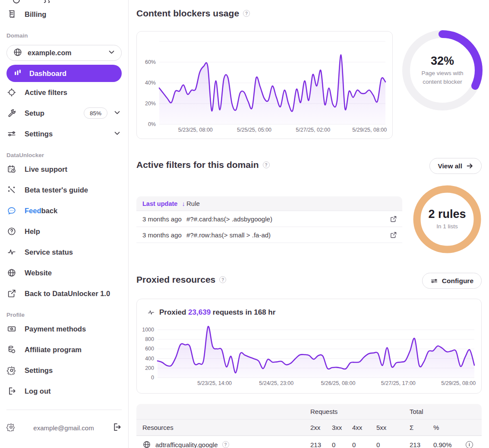  I want to click on domain-select-value: example.com, so click(49, 53).